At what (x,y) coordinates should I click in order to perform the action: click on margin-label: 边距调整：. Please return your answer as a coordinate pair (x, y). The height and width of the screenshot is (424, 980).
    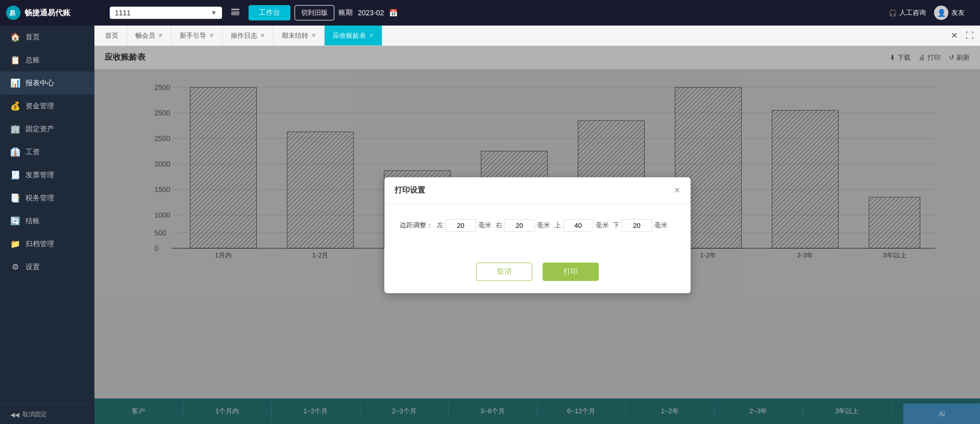
    Looking at the image, I should click on (416, 225).